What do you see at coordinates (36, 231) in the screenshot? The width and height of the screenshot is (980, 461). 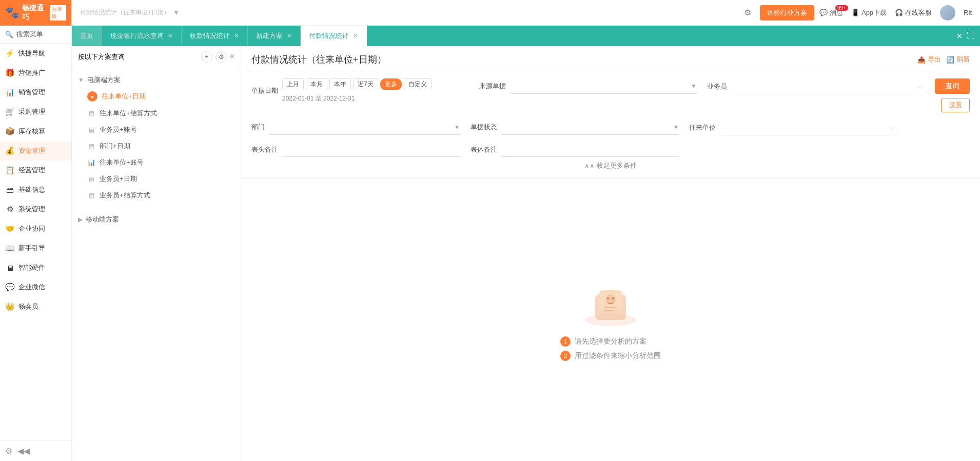 I see `sidebar: 🐾 畅捷通巧 标准版 🔍 搜索菜单 ⚡ 快捷导航 🎁 营销推广 📊 销售管理 🛒…` at bounding box center [36, 231].